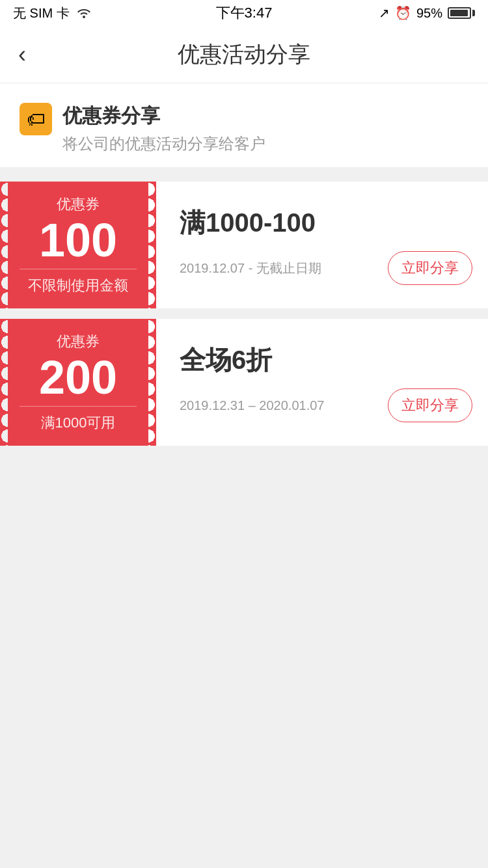  What do you see at coordinates (164, 116) in the screenshot?
I see `section-title: 优惠券分享` at bounding box center [164, 116].